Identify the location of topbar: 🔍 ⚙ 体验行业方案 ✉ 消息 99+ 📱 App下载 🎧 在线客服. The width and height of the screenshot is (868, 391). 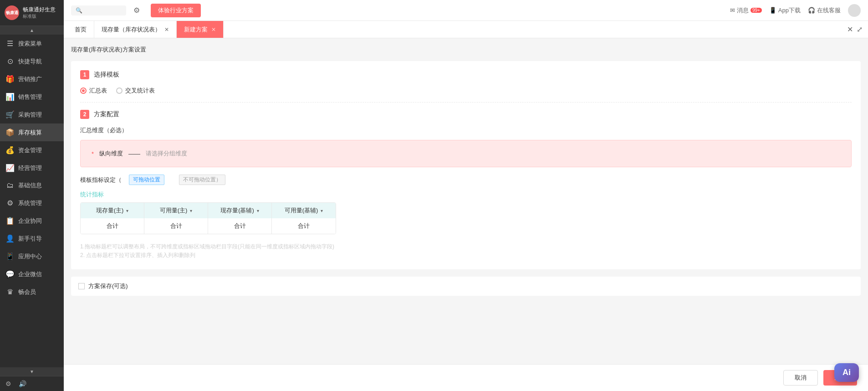
(466, 10).